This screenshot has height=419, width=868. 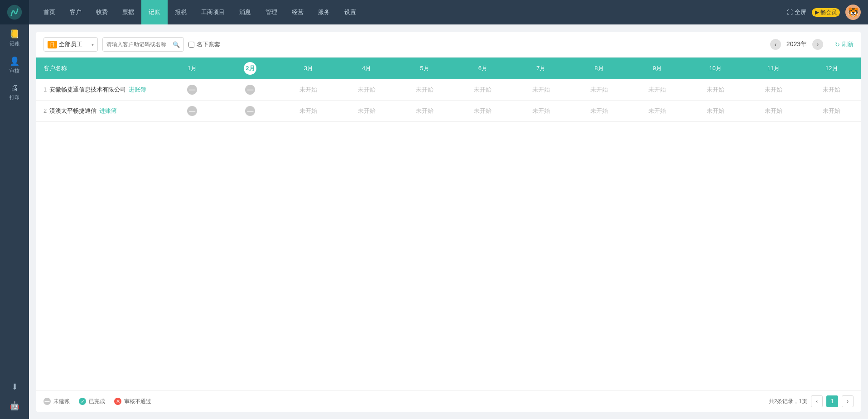 What do you see at coordinates (848, 401) in the screenshot?
I see `next-page-button: ›` at bounding box center [848, 401].